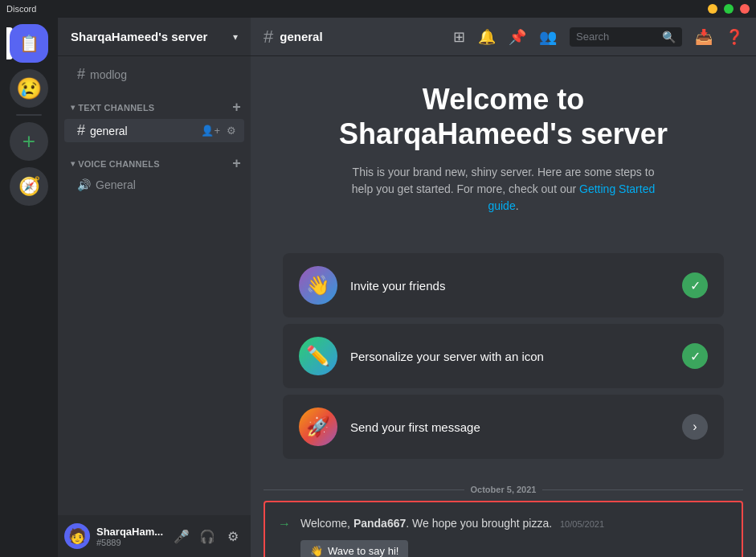  I want to click on channel-actions: 👤+ ⚙, so click(219, 130).